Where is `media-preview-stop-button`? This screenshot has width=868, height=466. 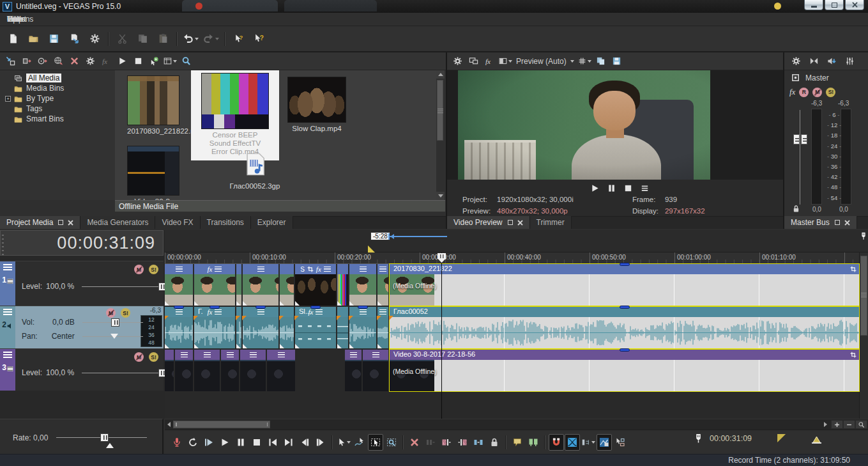
media-preview-stop-button is located at coordinates (138, 61).